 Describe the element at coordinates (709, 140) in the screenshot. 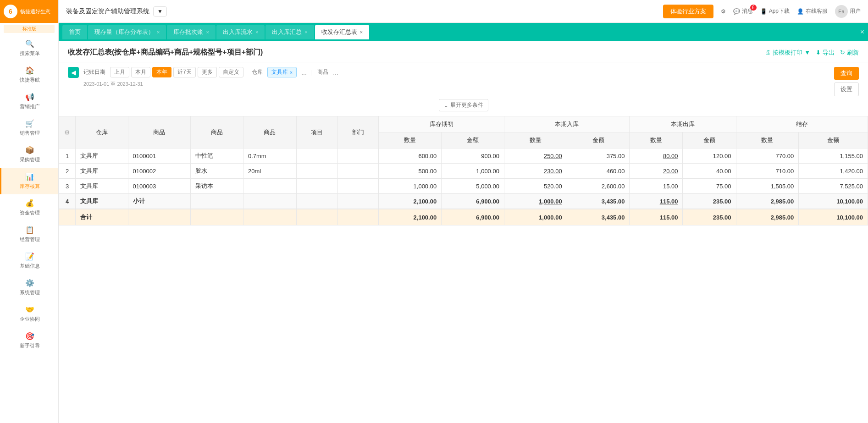

I see `col-out-amt: 金额` at that location.